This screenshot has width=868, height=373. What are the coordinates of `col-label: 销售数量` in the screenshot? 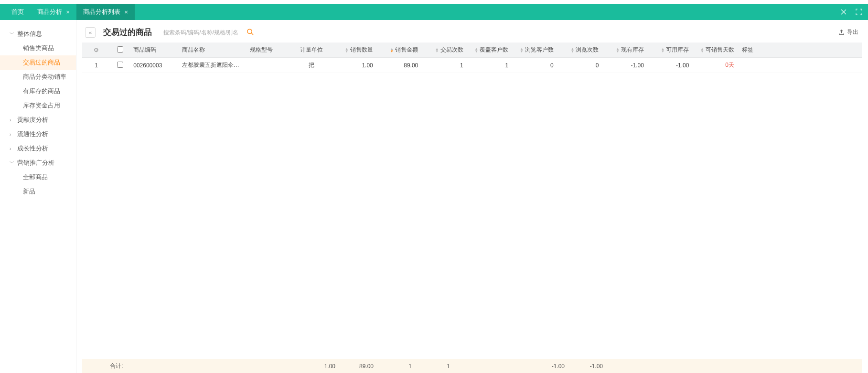 It's located at (362, 50).